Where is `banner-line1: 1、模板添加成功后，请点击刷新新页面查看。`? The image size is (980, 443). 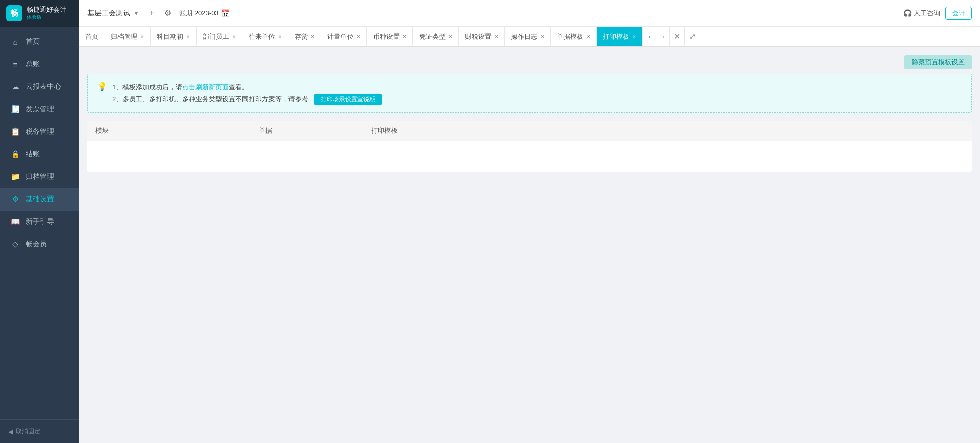
banner-line1: 1、模板添加成功后，请点击刷新新页面查看。 is located at coordinates (247, 87).